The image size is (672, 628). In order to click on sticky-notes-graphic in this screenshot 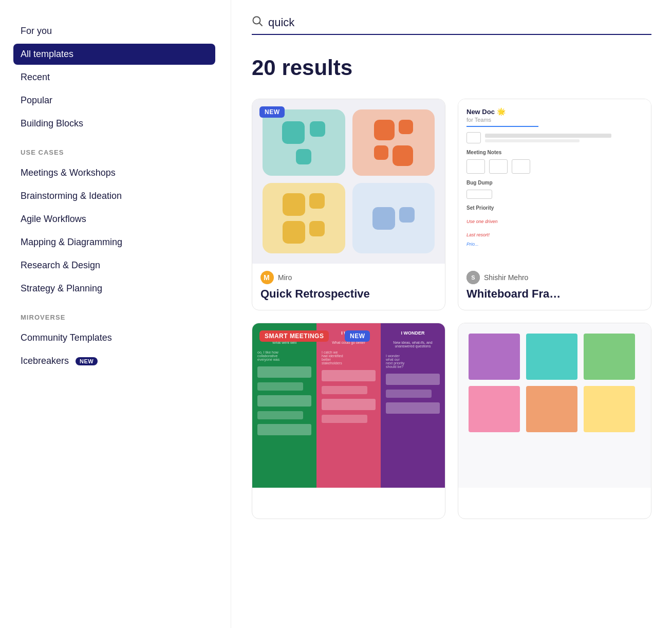, I will do `click(555, 405)`.